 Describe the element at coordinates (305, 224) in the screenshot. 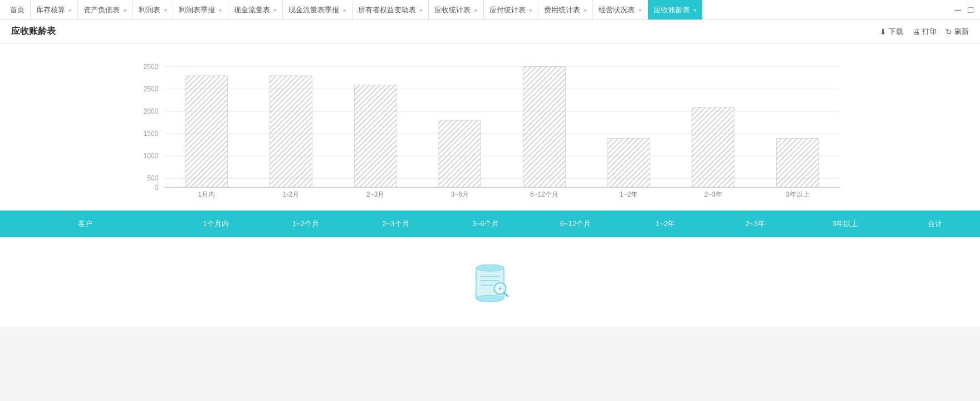

I see `th-1-2month: 1~2个月` at that location.